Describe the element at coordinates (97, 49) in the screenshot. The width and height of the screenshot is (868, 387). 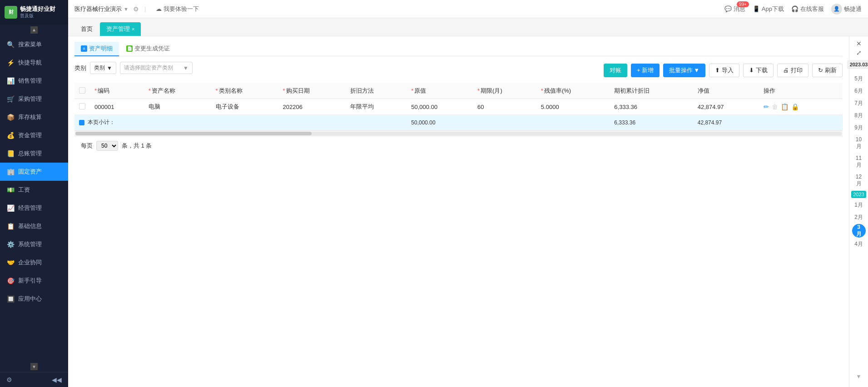
I see `sub-tab-asset-detail: ≡ 资产明细` at that location.